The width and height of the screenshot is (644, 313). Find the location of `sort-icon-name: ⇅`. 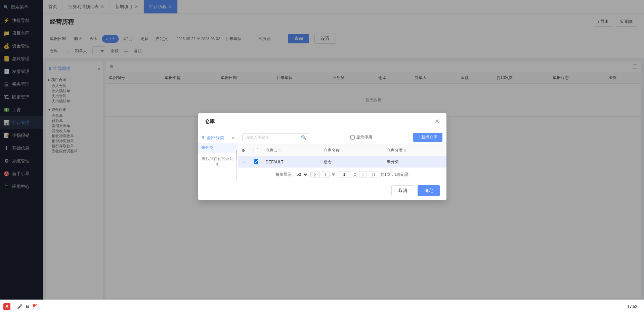

sort-icon-name: ⇅ is located at coordinates (342, 151).